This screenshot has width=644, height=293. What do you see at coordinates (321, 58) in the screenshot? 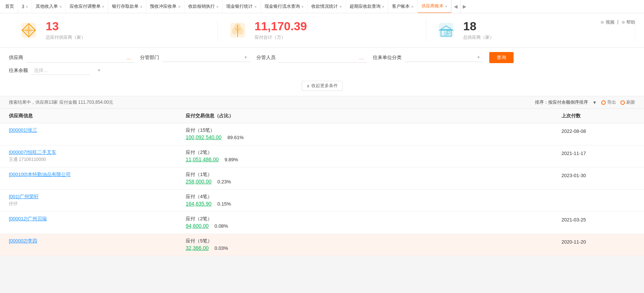
I see `person-input` at bounding box center [321, 58].